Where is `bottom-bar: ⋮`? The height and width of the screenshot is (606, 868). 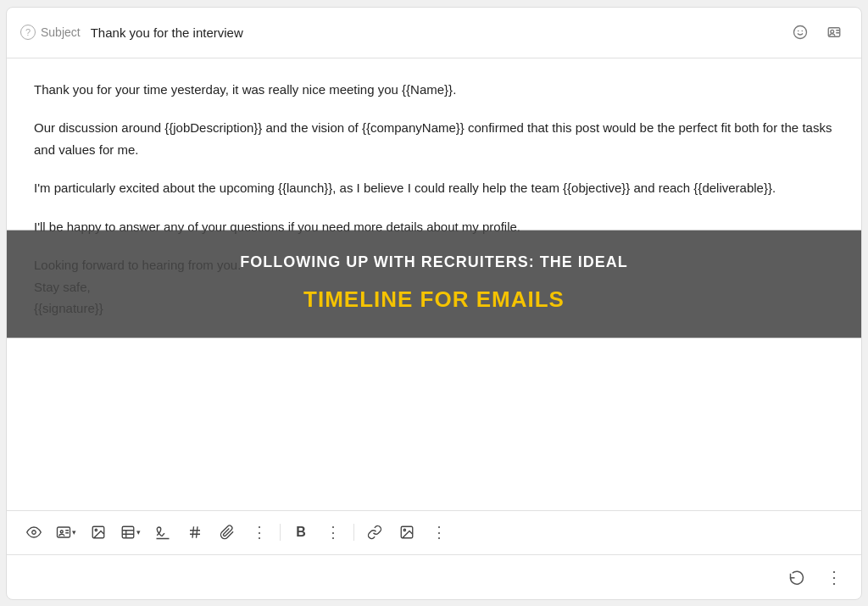 bottom-bar: ⋮ is located at coordinates (434, 576).